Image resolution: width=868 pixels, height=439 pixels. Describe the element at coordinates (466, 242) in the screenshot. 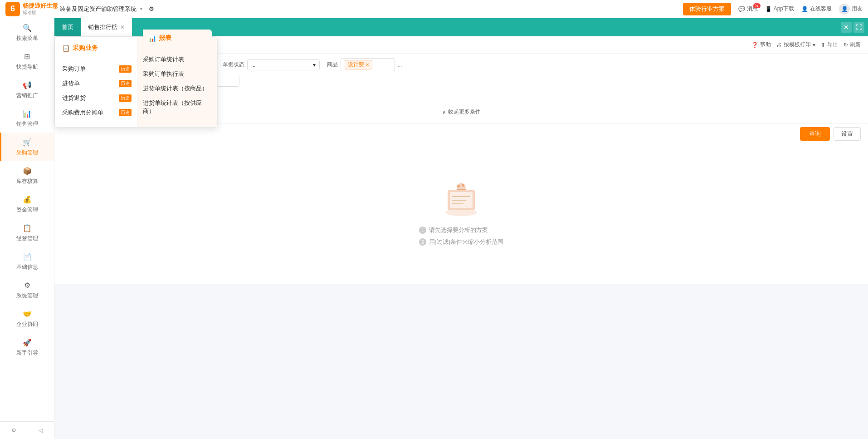

I see `step-2-text: 用[过滤]条件来缩小分析范围` at that location.